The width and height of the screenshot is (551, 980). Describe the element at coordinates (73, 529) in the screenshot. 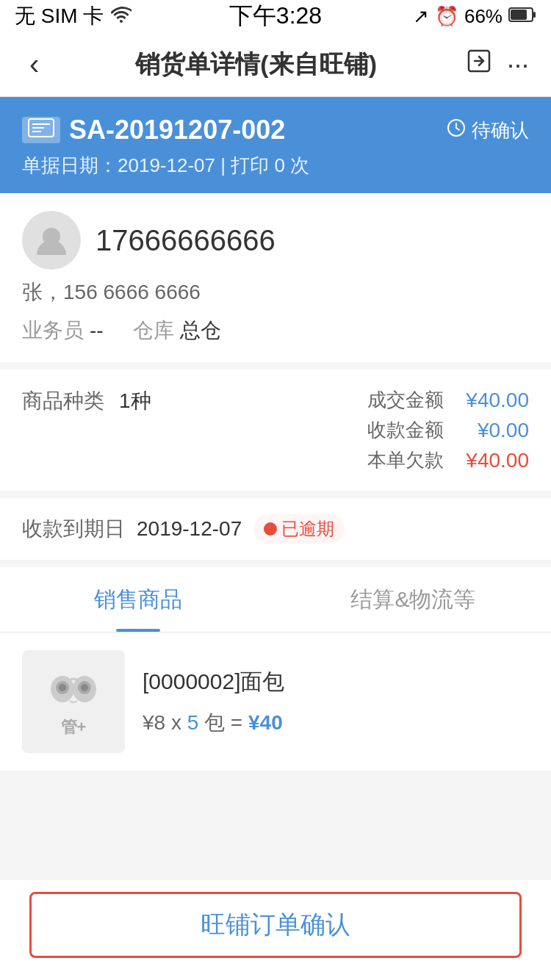

I see `due-label: 收款到期日` at that location.